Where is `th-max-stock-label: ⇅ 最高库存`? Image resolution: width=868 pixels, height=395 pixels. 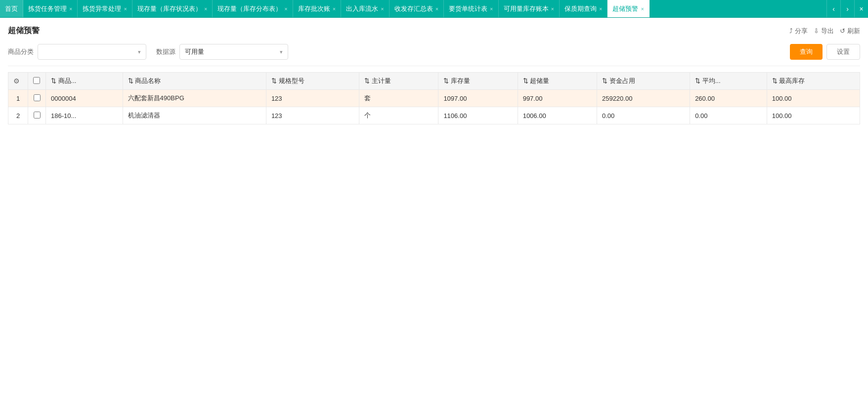 th-max-stock-label: ⇅ 最高库存 is located at coordinates (789, 81).